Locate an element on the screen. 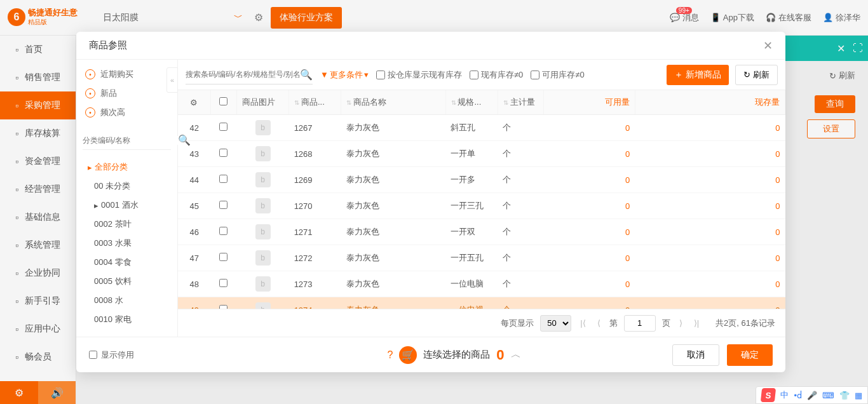 The image size is (868, 404). ime-logo-icon: S is located at coordinates (768, 395).